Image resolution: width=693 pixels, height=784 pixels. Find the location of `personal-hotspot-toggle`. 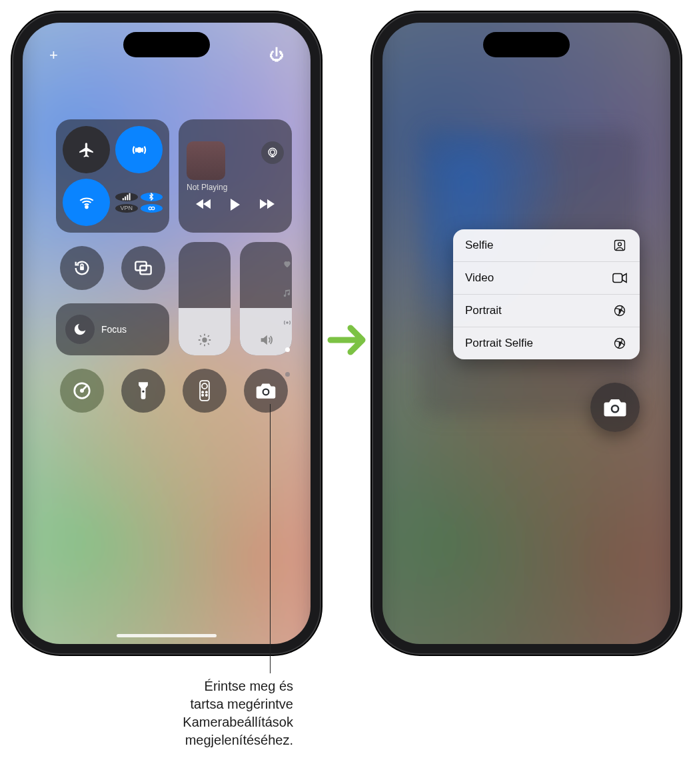

personal-hotspot-toggle is located at coordinates (152, 208).